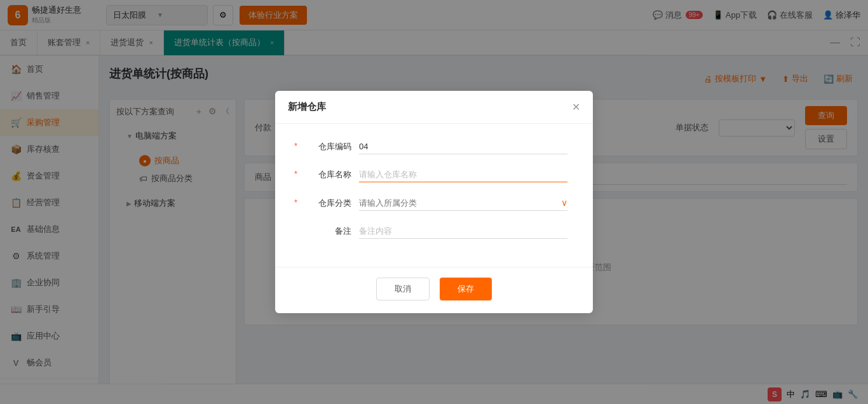 This screenshot has width=868, height=404. What do you see at coordinates (326, 175) in the screenshot?
I see `name-label: 仓库名称` at bounding box center [326, 175].